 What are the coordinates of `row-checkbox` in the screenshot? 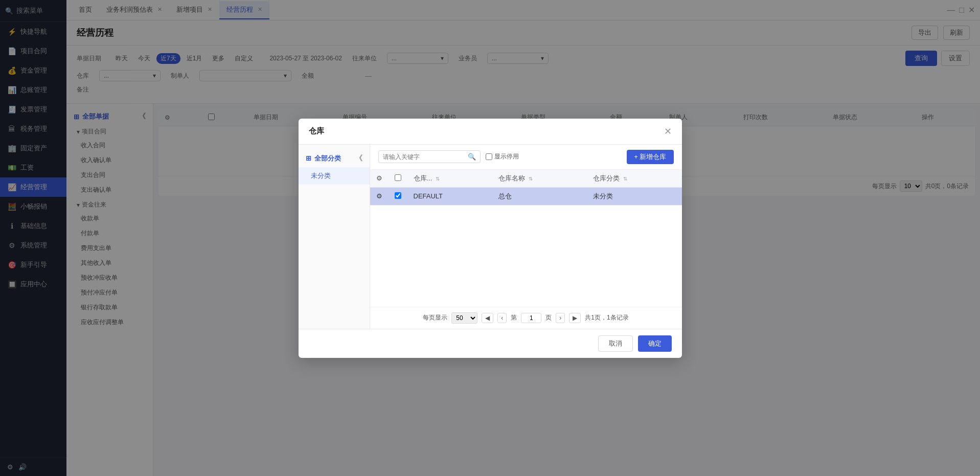 It's located at (398, 196).